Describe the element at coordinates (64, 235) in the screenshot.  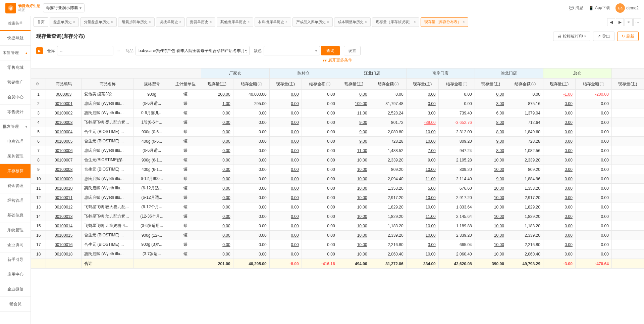
I see `cell-code: 00100015` at that location.